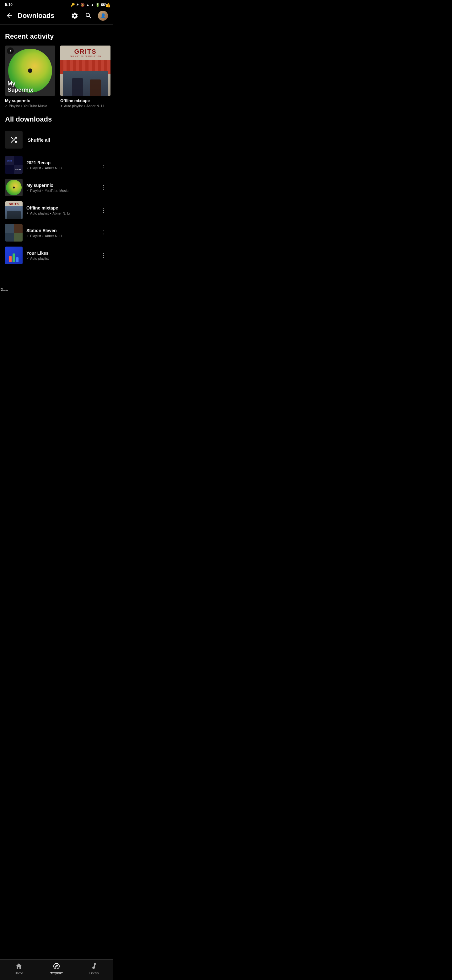 The image size is (452, 980). Describe the element at coordinates (56, 24) in the screenshot. I see `header-divider` at that location.